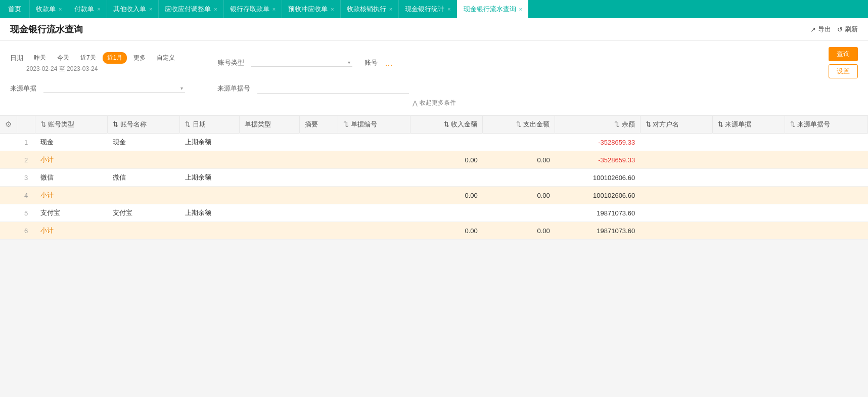 This screenshot has width=868, height=397. Describe the element at coordinates (302, 63) in the screenshot. I see `account-type-select: ▾` at that location.